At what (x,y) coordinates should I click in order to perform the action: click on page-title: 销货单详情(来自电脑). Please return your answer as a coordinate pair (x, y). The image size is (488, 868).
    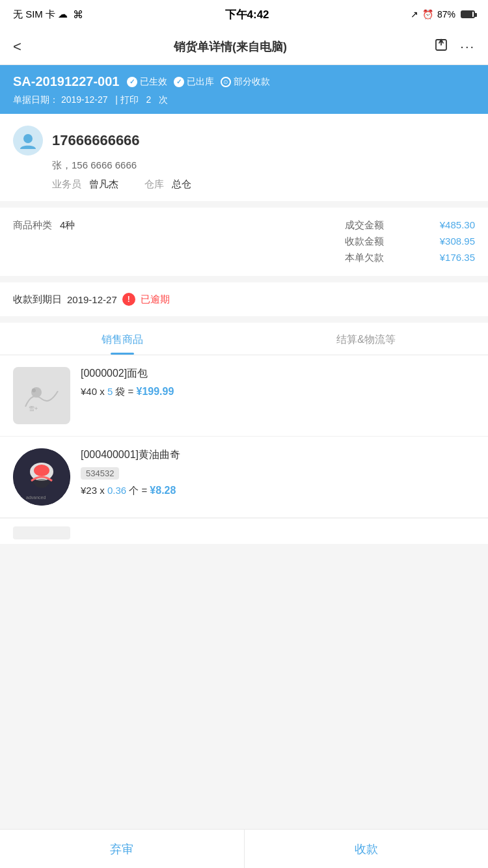
    Looking at the image, I should click on (230, 47).